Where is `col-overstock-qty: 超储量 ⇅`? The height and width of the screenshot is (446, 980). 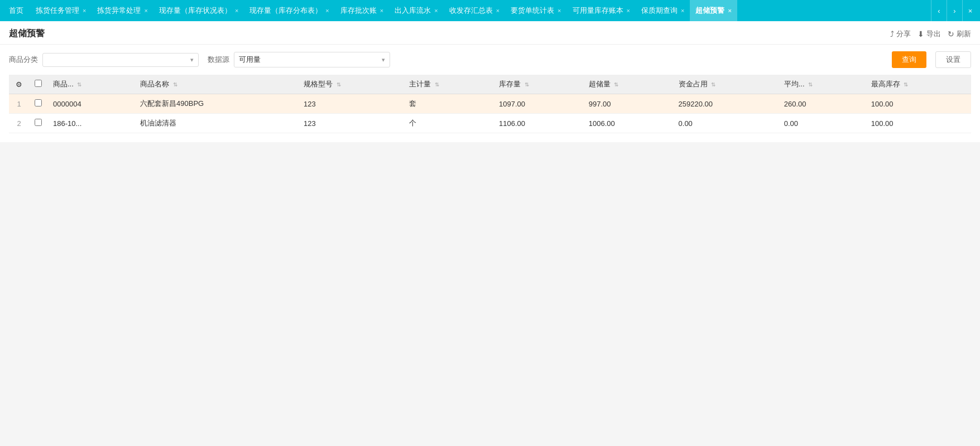
col-overstock-qty: 超储量 ⇅ is located at coordinates (628, 85).